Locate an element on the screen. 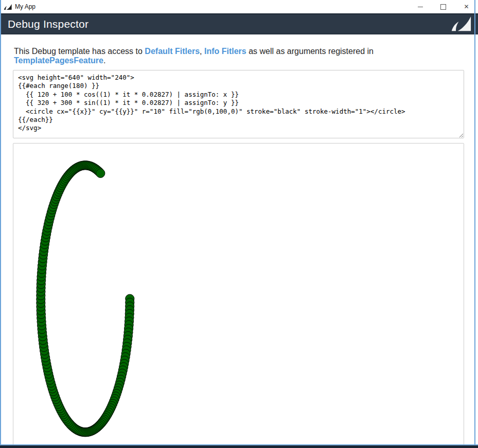 The width and height of the screenshot is (478, 448). page-title: Debug Inspector is located at coordinates (229, 24).